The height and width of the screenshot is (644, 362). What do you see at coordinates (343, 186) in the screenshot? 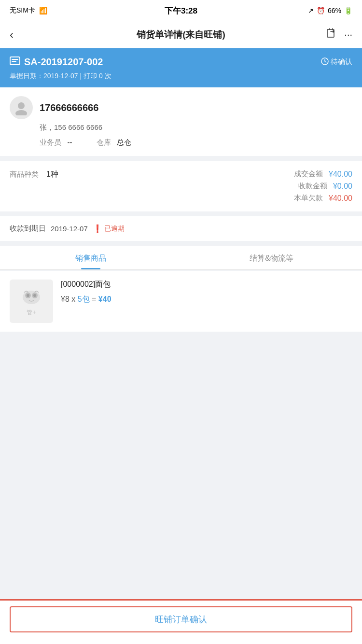
I see `received-amount-value: ¥0.00` at bounding box center [343, 186].